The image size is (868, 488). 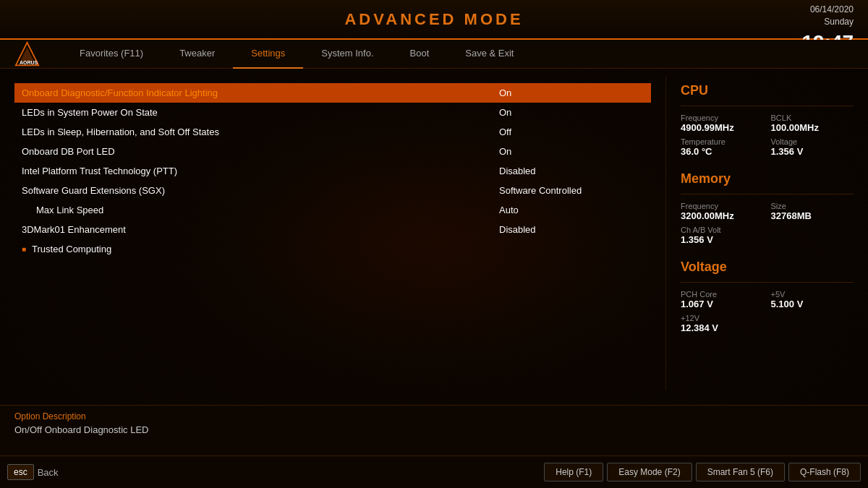 I want to click on aorus-logo-icon: AORUS, so click(x=27, y=53).